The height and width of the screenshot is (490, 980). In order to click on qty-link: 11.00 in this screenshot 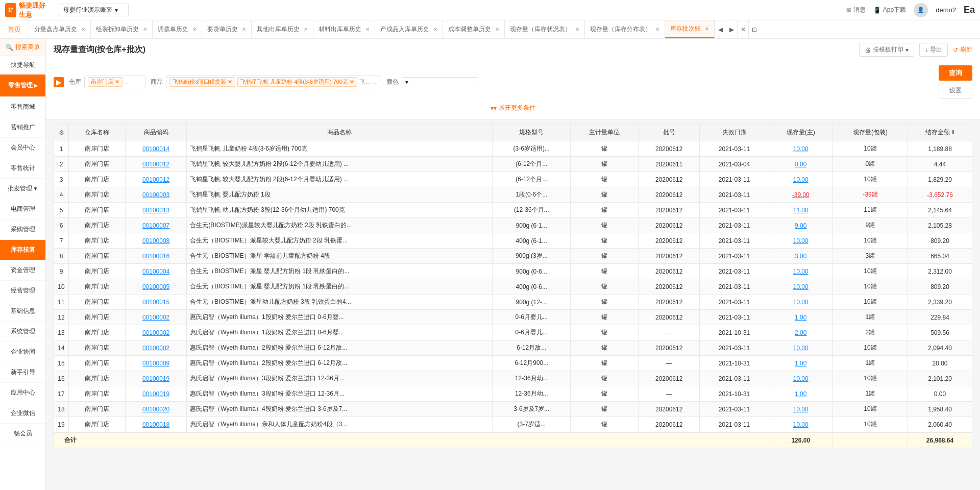, I will do `click(801, 210)`.